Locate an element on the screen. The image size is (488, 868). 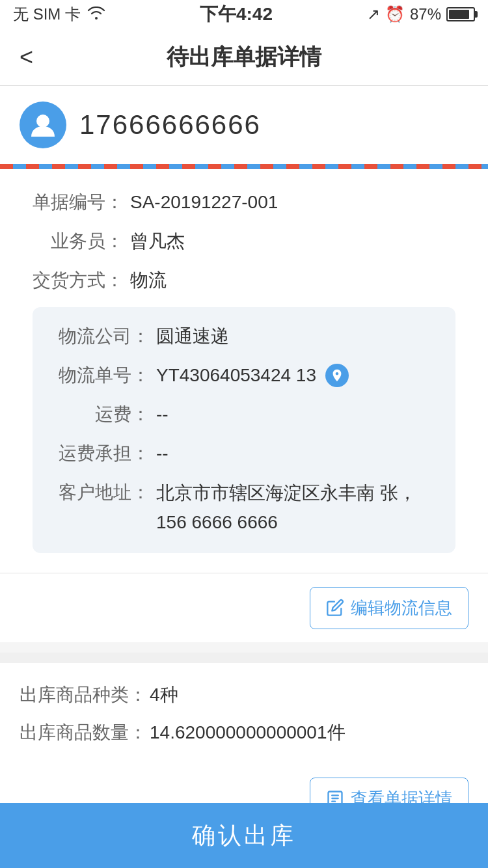
edit-logistics-label: 编辑物流信息 is located at coordinates (401, 608).